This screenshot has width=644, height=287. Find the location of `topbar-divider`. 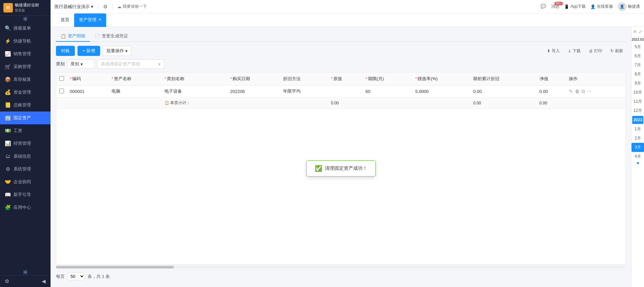

topbar-divider is located at coordinates (98, 7).